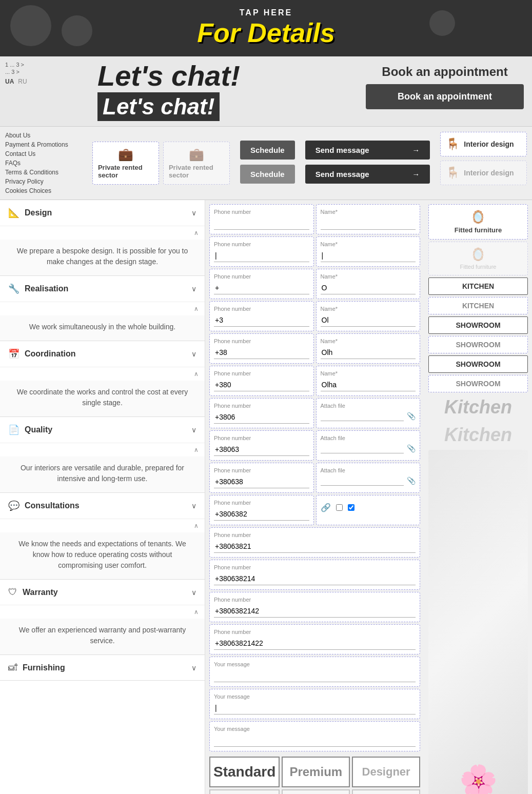 The width and height of the screenshot is (532, 794). What do you see at coordinates (196, 163) in the screenshot?
I see `private-rented-card-2: 💼 Private rented sector` at bounding box center [196, 163].